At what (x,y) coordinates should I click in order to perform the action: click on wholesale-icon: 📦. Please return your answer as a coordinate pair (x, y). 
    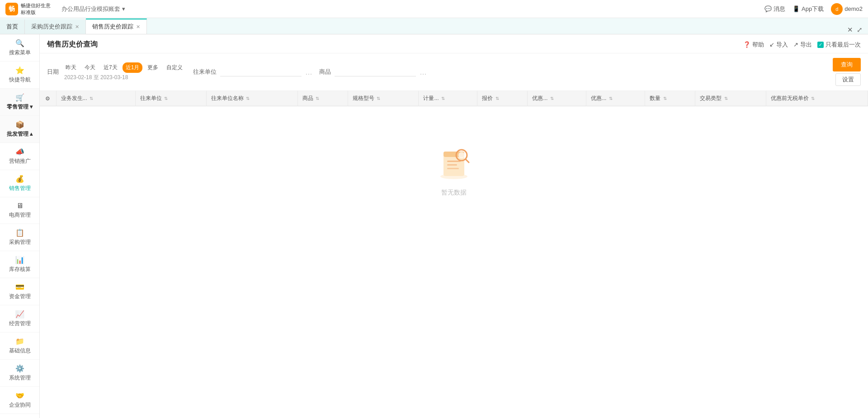
    Looking at the image, I should click on (20, 125).